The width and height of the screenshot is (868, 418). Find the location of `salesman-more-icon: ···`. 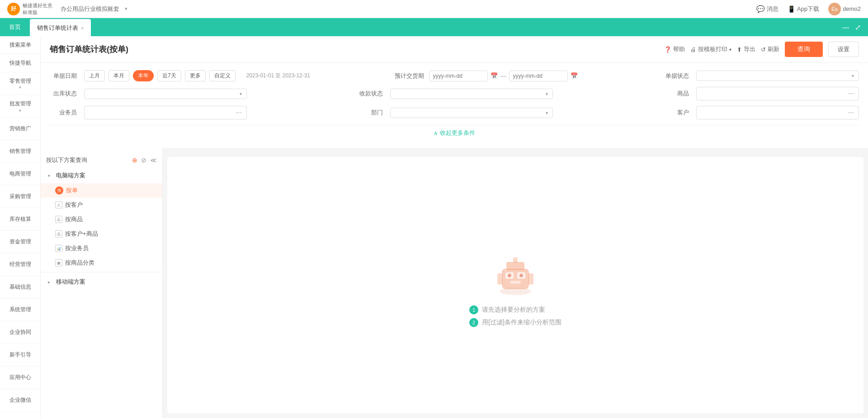

salesman-more-icon: ··· is located at coordinates (239, 113).